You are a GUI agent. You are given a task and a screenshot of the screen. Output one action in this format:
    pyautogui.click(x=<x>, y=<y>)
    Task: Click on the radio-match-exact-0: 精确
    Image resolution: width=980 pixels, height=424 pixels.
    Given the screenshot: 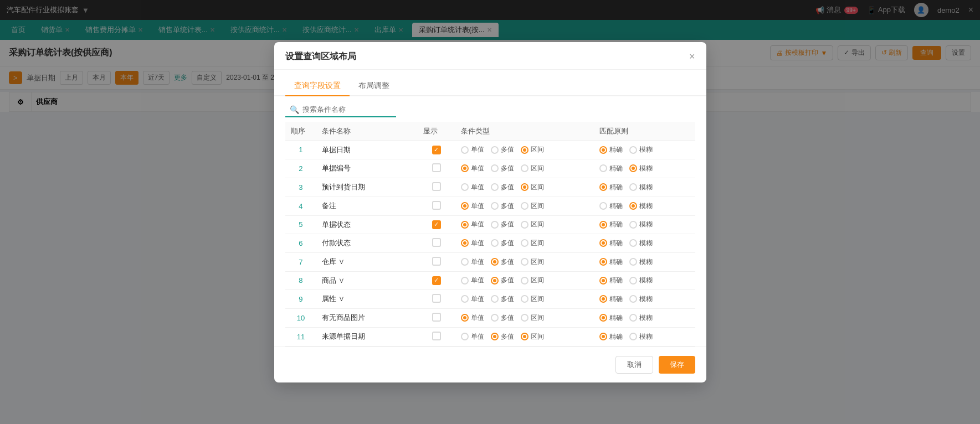 What is the action you would take?
    pyautogui.click(x=611, y=149)
    